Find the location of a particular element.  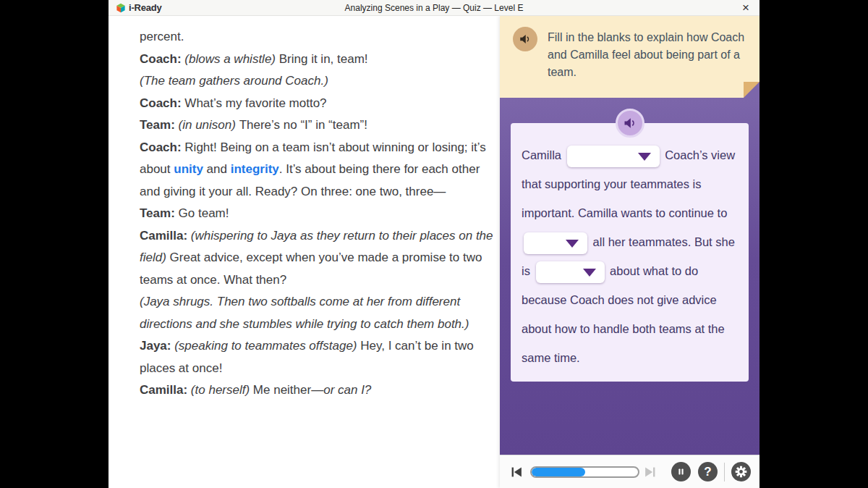

script-paragraph: Coach: Right! Being on a team isn’t abou… is located at coordinates (320, 170).